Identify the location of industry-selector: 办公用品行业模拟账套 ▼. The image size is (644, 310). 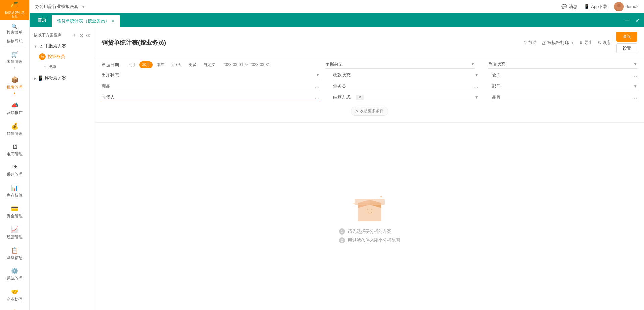
(60, 7).